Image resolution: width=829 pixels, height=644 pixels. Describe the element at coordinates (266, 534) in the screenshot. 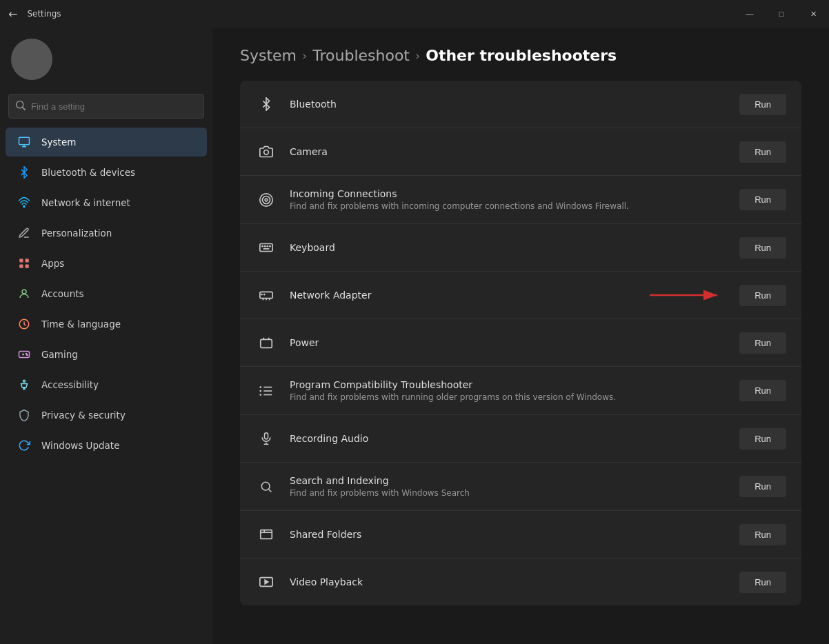

I see `shared-folders-row-icon` at that location.